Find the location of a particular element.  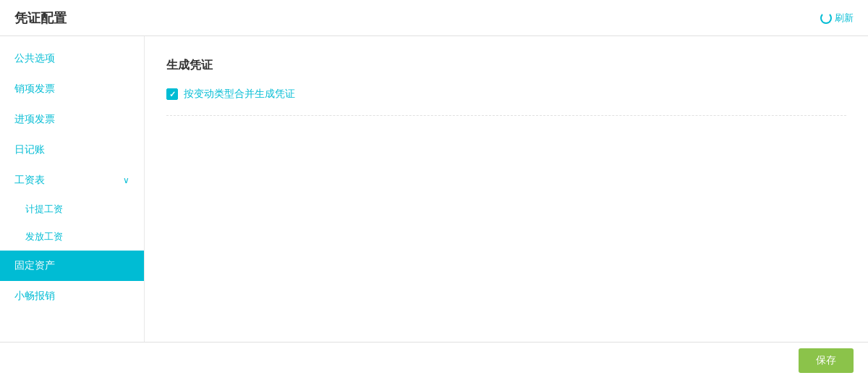

sidebar-item-payroll: 工资表 ∨ is located at coordinates (72, 180).